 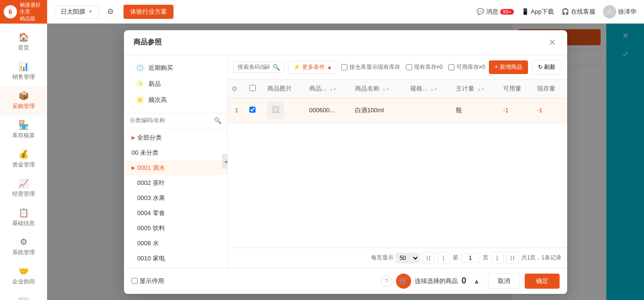 What do you see at coordinates (285, 89) in the screenshot?
I see `column-image: 商品图片` at bounding box center [285, 89].